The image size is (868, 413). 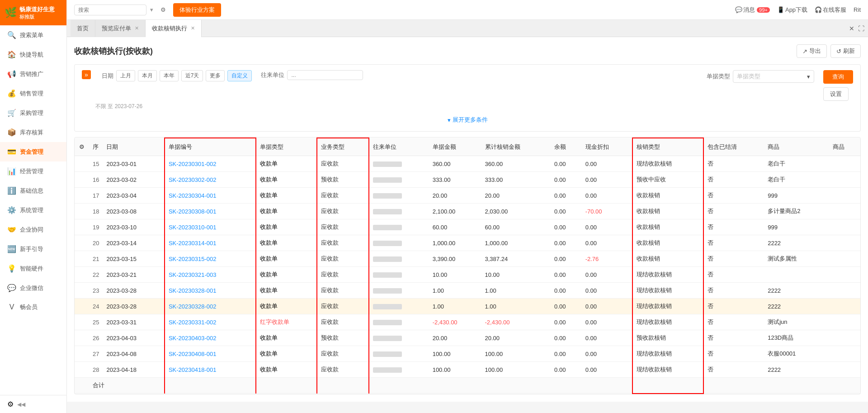 What do you see at coordinates (857, 10) in the screenshot?
I see `user-name: Rit` at bounding box center [857, 10].